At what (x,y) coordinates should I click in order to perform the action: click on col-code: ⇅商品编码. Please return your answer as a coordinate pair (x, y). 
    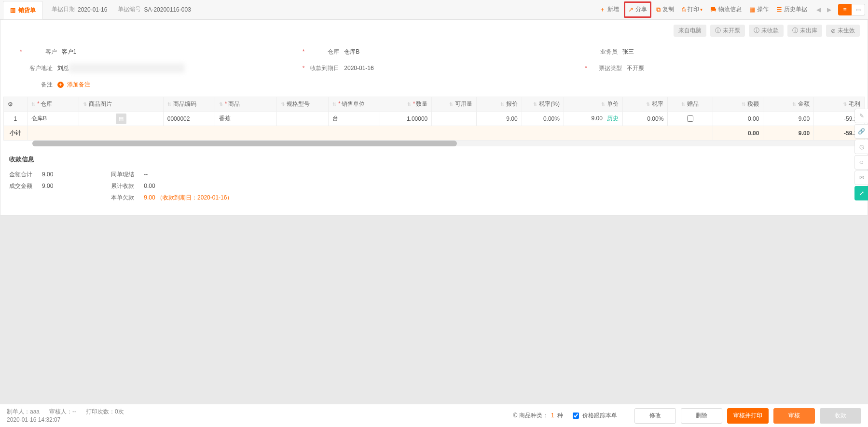
    Looking at the image, I should click on (189, 104).